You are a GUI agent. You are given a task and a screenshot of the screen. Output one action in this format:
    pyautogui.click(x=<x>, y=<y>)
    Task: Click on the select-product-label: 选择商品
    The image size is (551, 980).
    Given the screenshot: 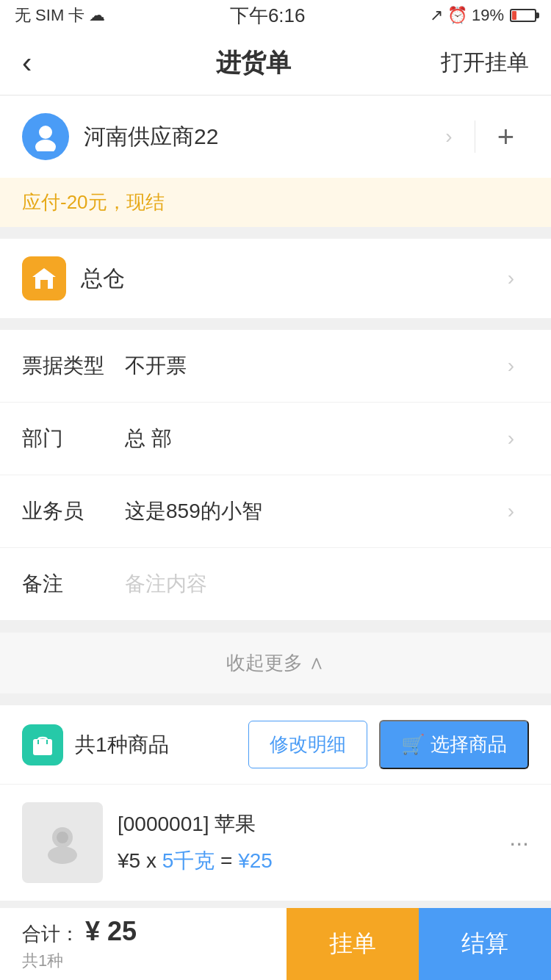 What is the action you would take?
    pyautogui.click(x=469, y=745)
    